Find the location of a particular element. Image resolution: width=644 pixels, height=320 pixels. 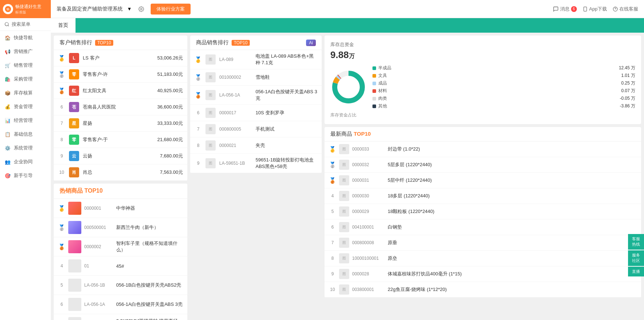

customer-badge: L is located at coordinates (74, 58).